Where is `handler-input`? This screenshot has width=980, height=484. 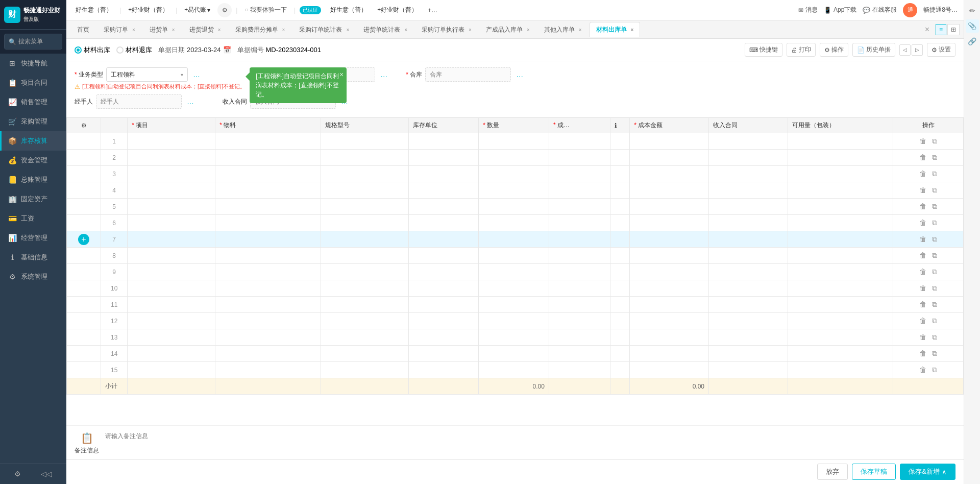
handler-input is located at coordinates (139, 102).